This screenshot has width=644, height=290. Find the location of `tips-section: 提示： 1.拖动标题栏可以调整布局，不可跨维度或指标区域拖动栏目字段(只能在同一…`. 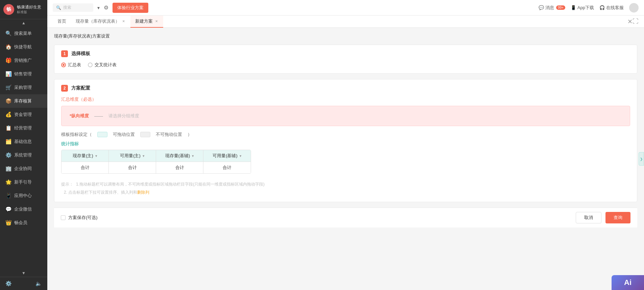

tips-section: 提示： 1.拖动标题栏可以调整布局，不可跨维度或指标区域拖动栏目字段(只能在同一… is located at coordinates (346, 188).